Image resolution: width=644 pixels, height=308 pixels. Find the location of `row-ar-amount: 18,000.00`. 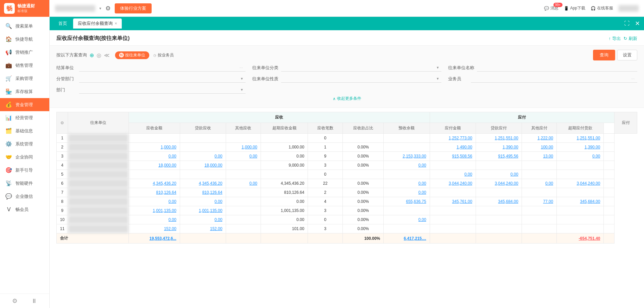

row-ar-amount: 18,000.00 is located at coordinates (154, 165).